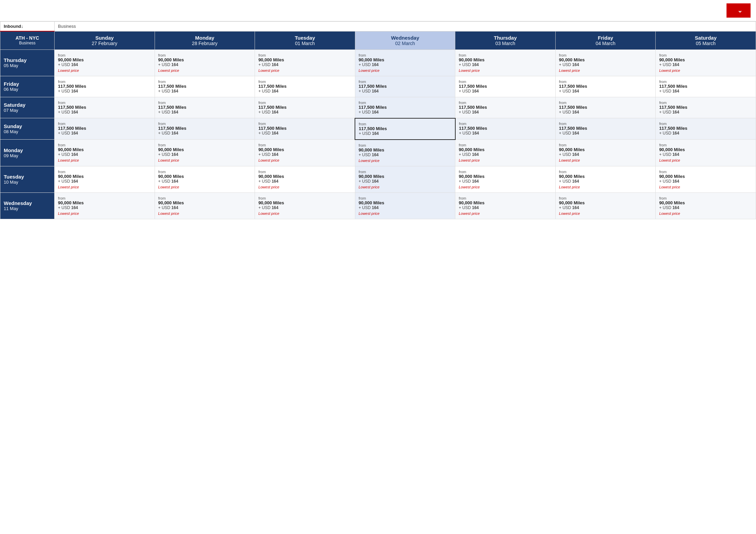  Describe the element at coordinates (205, 63) in the screenshot. I see `price-cell-r0-c1: from90,000 Miles+ USD 164Lowest price` at that location.